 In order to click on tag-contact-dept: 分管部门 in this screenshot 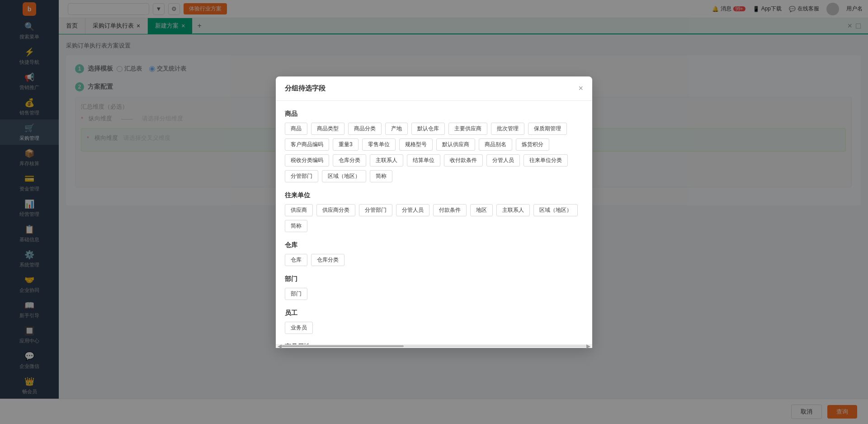, I will do `click(376, 210)`.